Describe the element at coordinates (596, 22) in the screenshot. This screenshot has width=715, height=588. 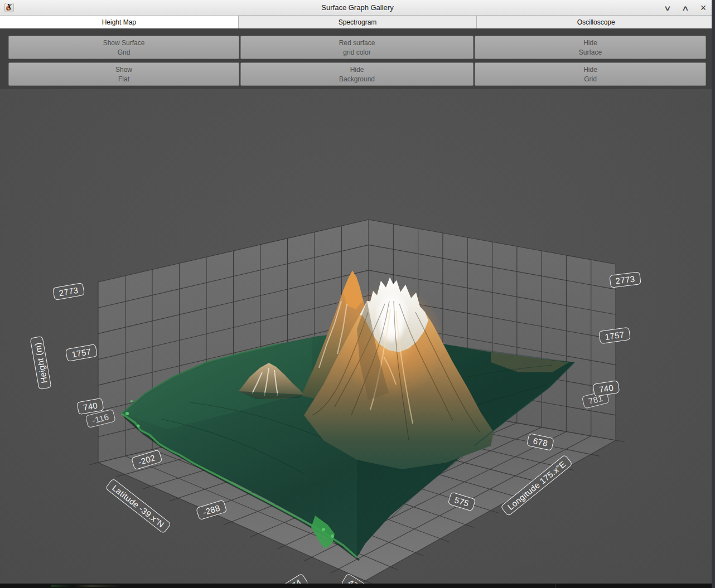
I see `tab-oscilloscope: Oscilloscope` at that location.